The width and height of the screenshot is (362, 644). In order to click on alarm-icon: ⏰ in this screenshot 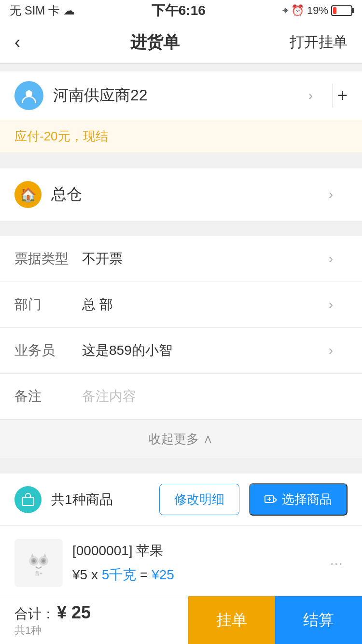, I will do `click(297, 11)`.